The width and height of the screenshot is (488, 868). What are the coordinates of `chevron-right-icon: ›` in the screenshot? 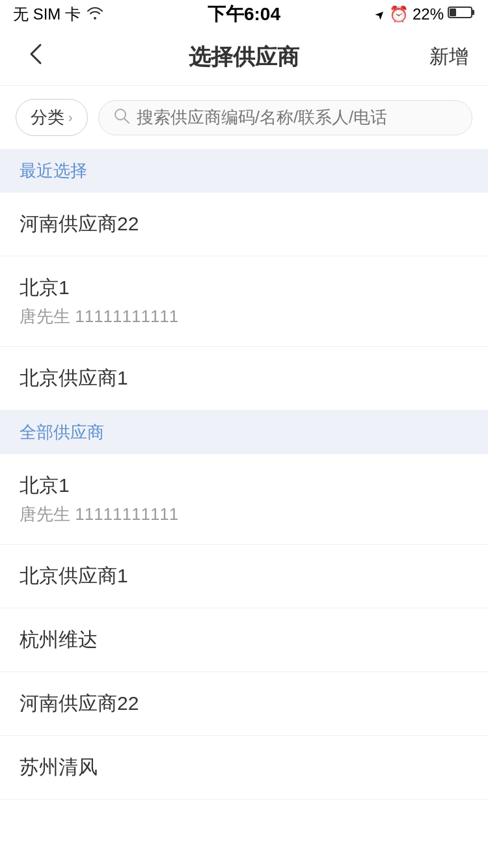 It's located at (70, 117).